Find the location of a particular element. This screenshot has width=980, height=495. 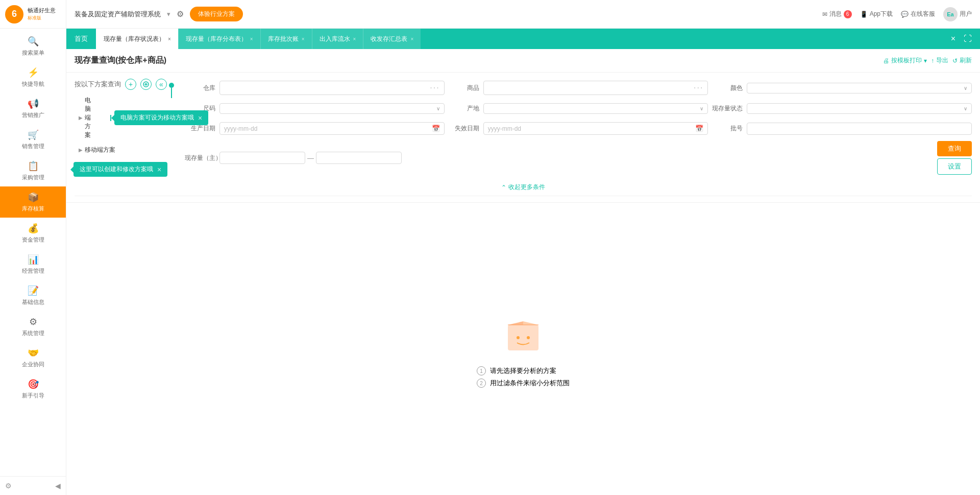

desktop-scheme-arrow: ▶ is located at coordinates (81, 117).